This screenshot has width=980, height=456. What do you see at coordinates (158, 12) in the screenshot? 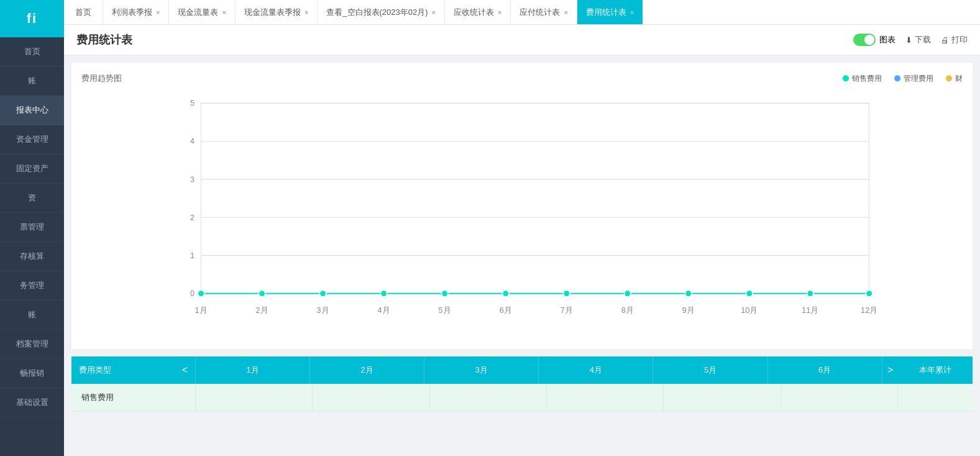
I see `tab-close-profit-quarter: ×` at bounding box center [158, 12].